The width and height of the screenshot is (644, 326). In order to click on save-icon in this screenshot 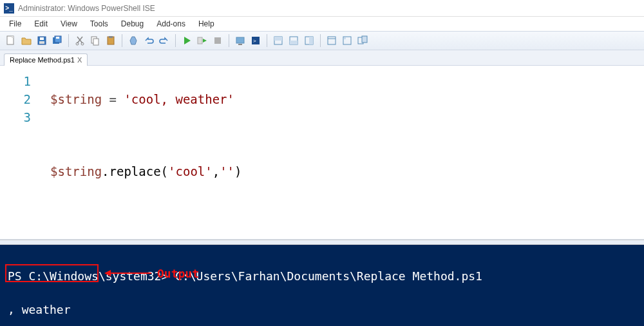, I will do `click(42, 41)`.